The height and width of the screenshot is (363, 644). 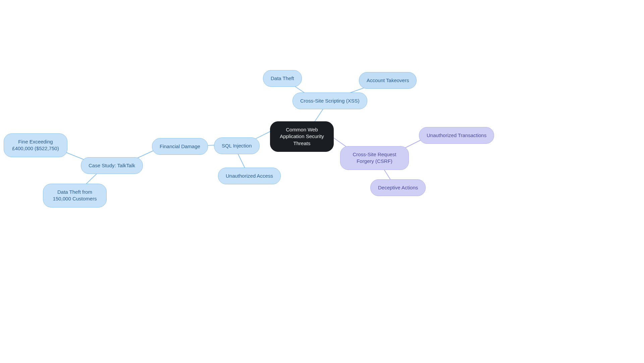 I want to click on csrf-label: Cross-Site Request Forgery (CSRF), so click(x=374, y=158).